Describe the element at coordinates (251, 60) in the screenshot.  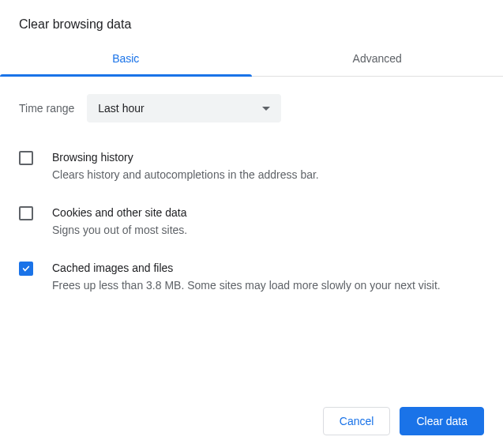
I see `tabs: Basic Advanced` at that location.